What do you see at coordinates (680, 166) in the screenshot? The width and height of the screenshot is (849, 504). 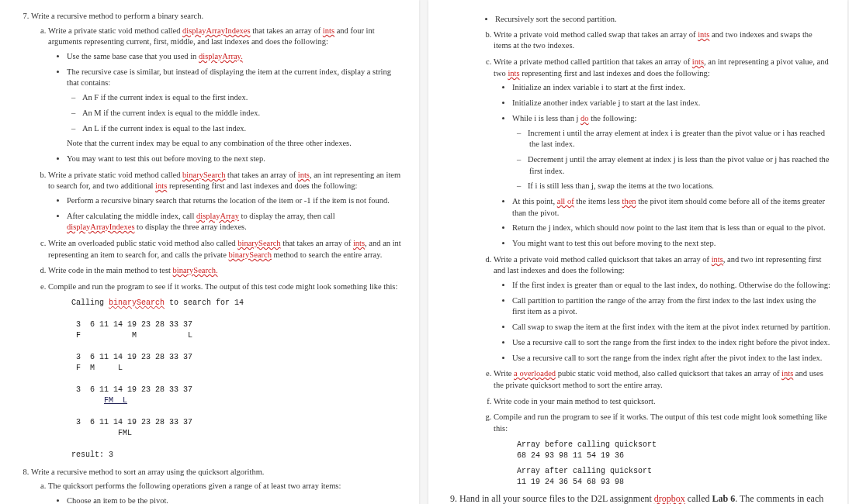 I see `q8c-d2: Decrement j until the array element at i…` at bounding box center [680, 166].